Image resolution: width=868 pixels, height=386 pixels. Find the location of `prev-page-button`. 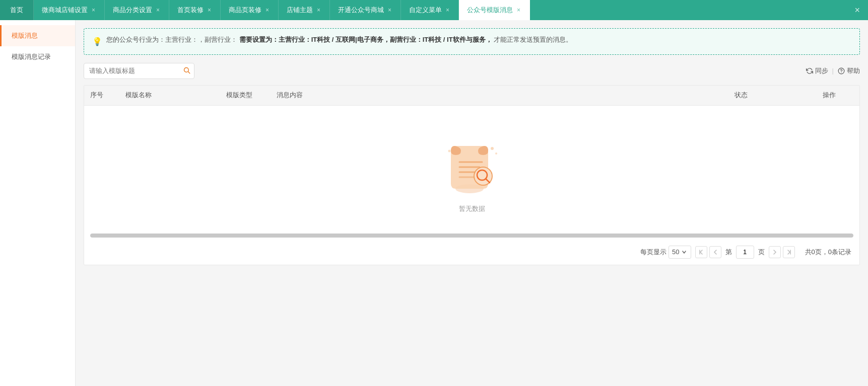

prev-page-button is located at coordinates (715, 252).